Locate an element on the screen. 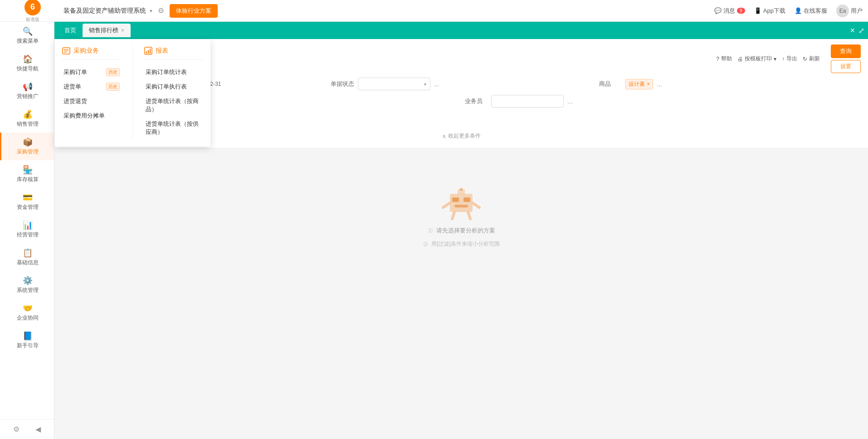 The width and height of the screenshot is (868, 439). salesperson-select is located at coordinates (527, 101).